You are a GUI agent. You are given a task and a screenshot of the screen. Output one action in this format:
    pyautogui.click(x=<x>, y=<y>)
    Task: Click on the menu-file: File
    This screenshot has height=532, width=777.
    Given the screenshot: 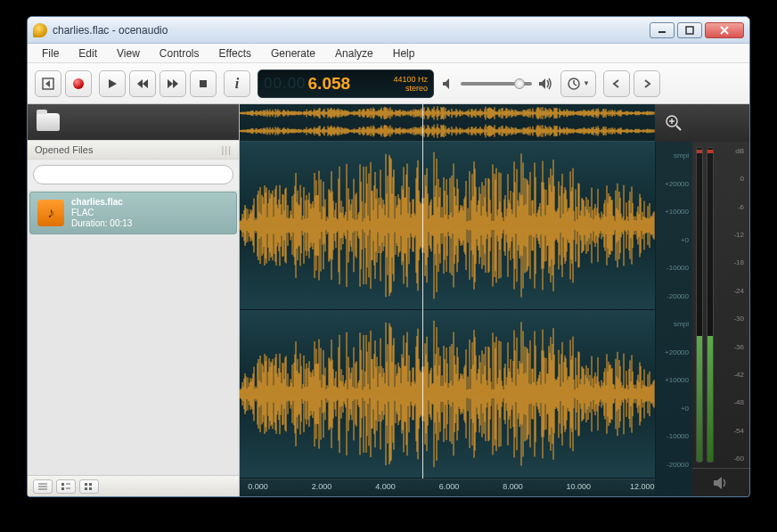 What is the action you would take?
    pyautogui.click(x=50, y=53)
    